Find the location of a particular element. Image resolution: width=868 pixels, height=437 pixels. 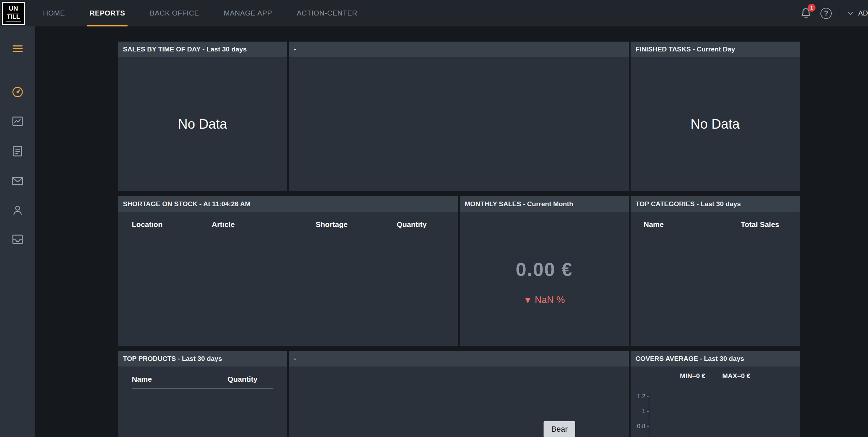

nav-right-cluster: 1 ? AD is located at coordinates (833, 13).